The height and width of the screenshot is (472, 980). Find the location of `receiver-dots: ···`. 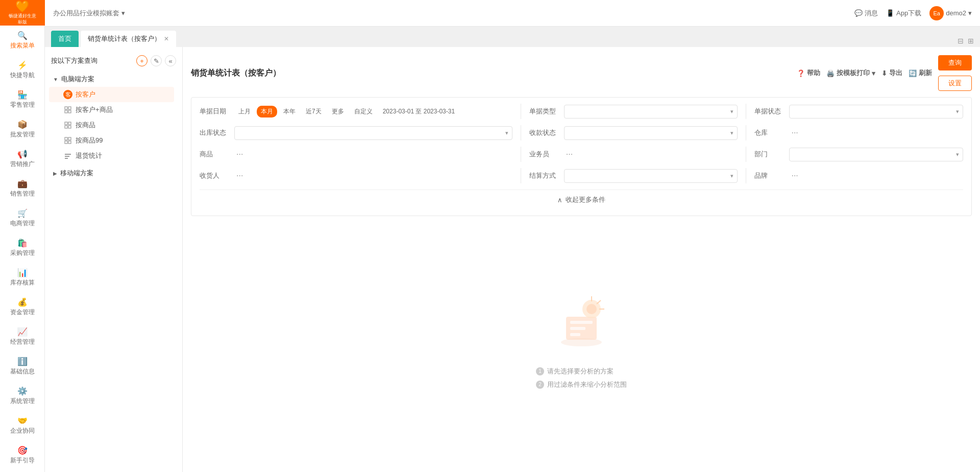

receiver-dots: ··· is located at coordinates (240, 176).